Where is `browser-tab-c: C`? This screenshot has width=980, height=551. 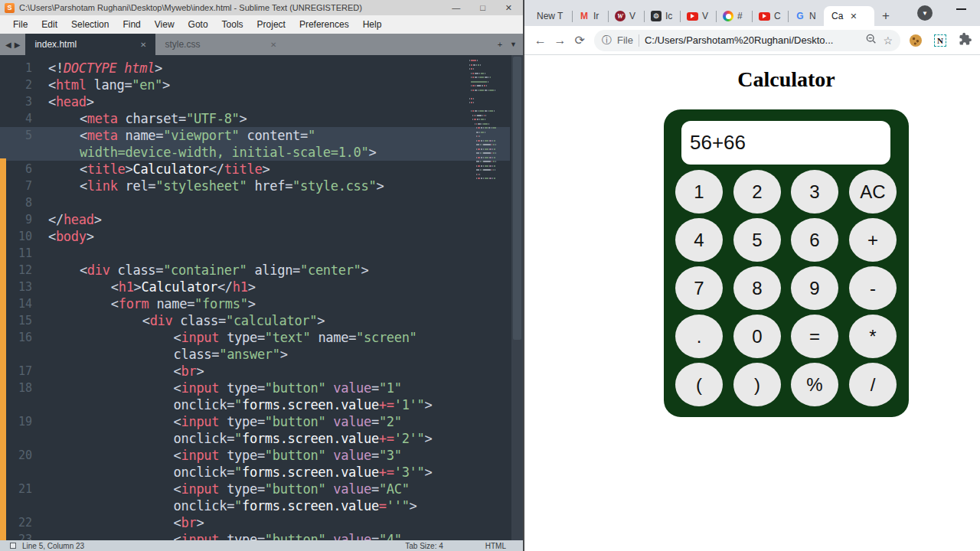 browser-tab-c: C is located at coordinates (770, 16).